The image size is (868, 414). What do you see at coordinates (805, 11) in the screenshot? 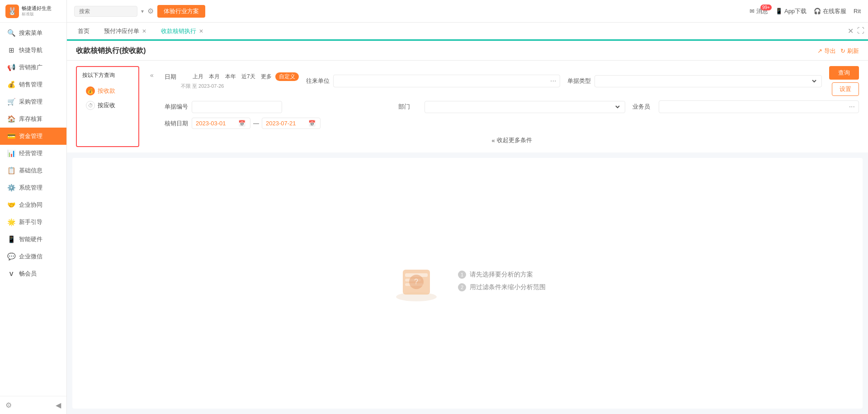
I see `topbar-right: ✉ 消息 99+ 📱 App下载 🎧 在线客服 Rit` at bounding box center [805, 11].